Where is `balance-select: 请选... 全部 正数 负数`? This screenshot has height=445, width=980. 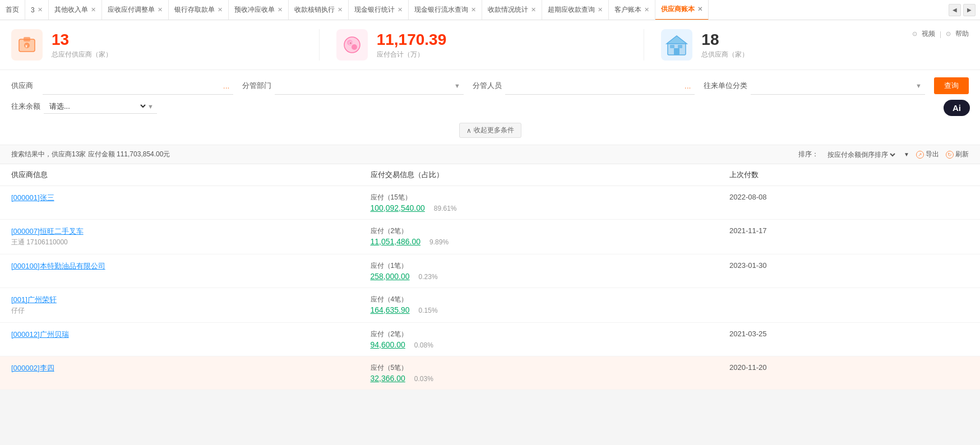
balance-select: 请选... 全部 正数 负数 is located at coordinates (98, 106).